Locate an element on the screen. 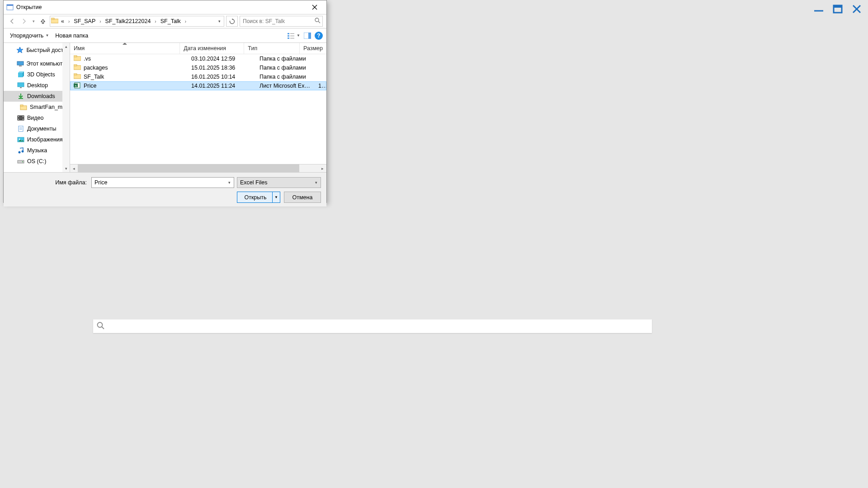  downloads-icon is located at coordinates (21, 96).